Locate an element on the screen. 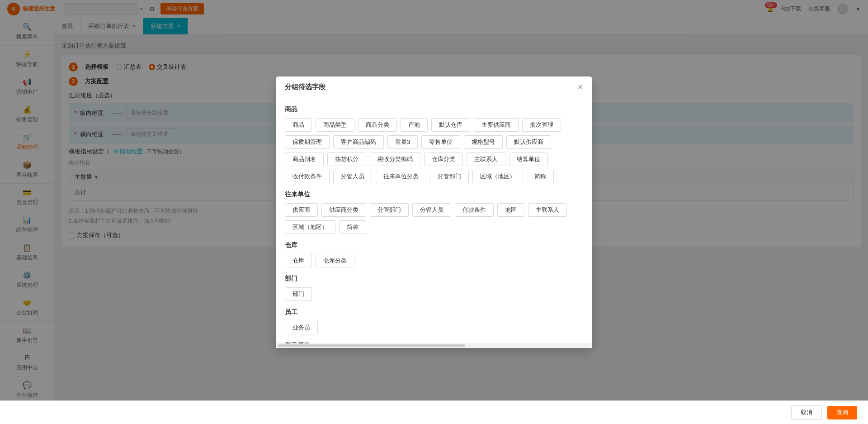 This screenshot has height=424, width=868. chip-goods-12: 默认供应商 is located at coordinates (529, 142).